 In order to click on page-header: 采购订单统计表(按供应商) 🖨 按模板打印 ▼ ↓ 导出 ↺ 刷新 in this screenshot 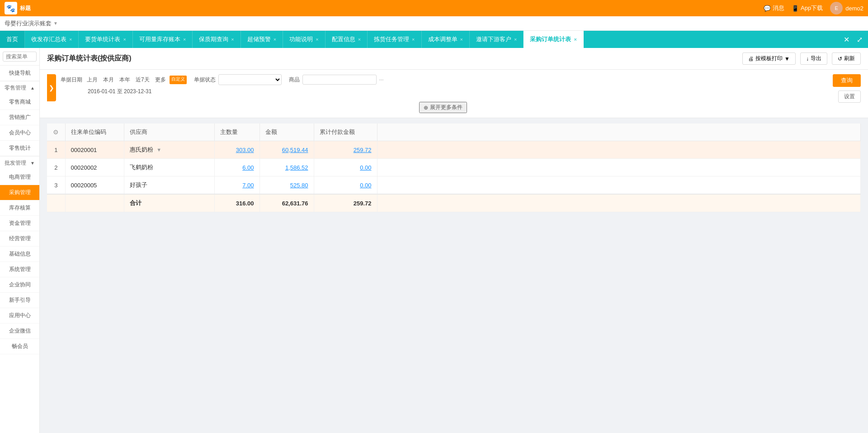, I will do `click(454, 59)`.